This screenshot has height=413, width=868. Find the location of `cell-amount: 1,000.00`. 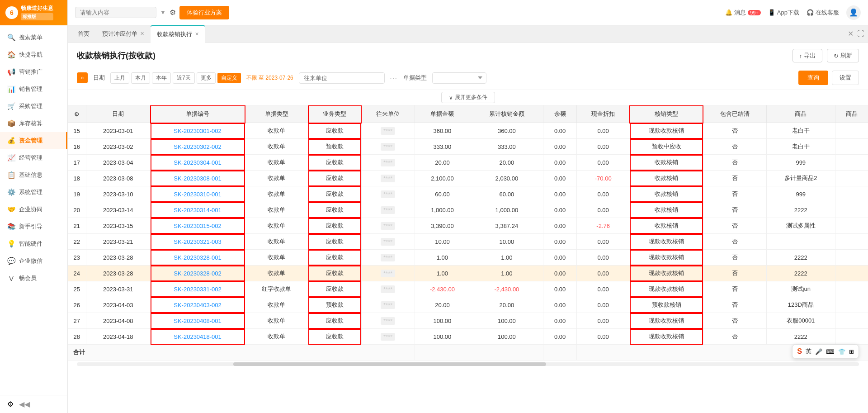

cell-amount: 1,000.00 is located at coordinates (442, 210).